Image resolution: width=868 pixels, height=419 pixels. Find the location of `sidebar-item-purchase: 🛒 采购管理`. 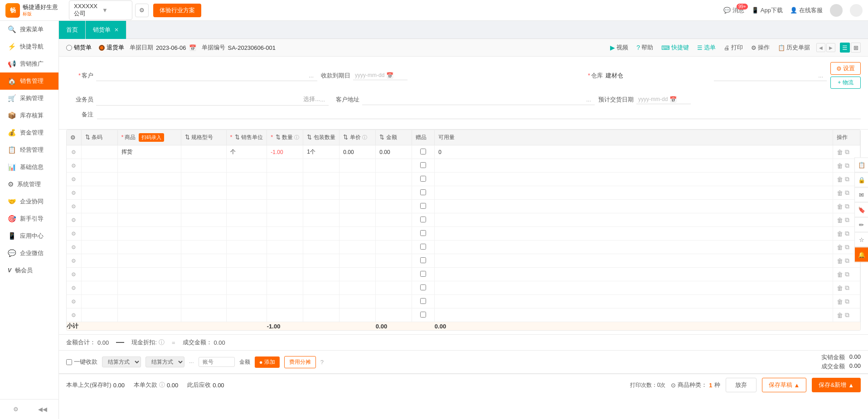

sidebar-item-purchase: 🛒 采购管理 is located at coordinates (29, 98).